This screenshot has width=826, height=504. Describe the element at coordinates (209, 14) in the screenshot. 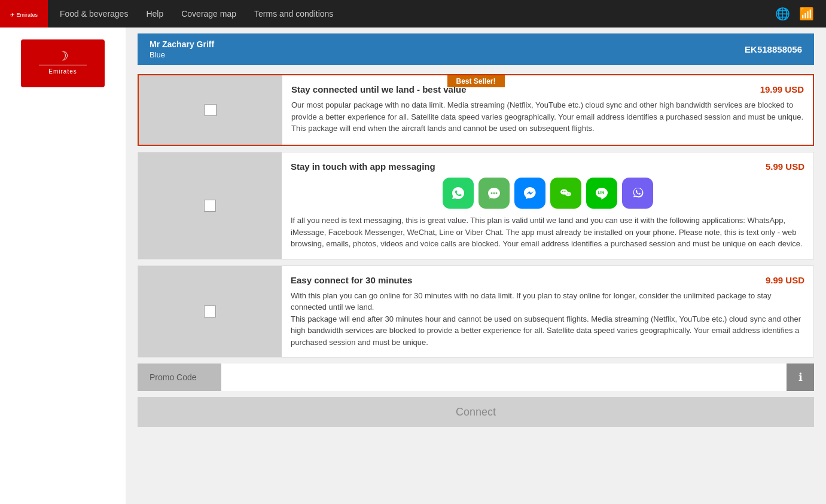

I see `nav-coverage-map: Coverage map` at that location.